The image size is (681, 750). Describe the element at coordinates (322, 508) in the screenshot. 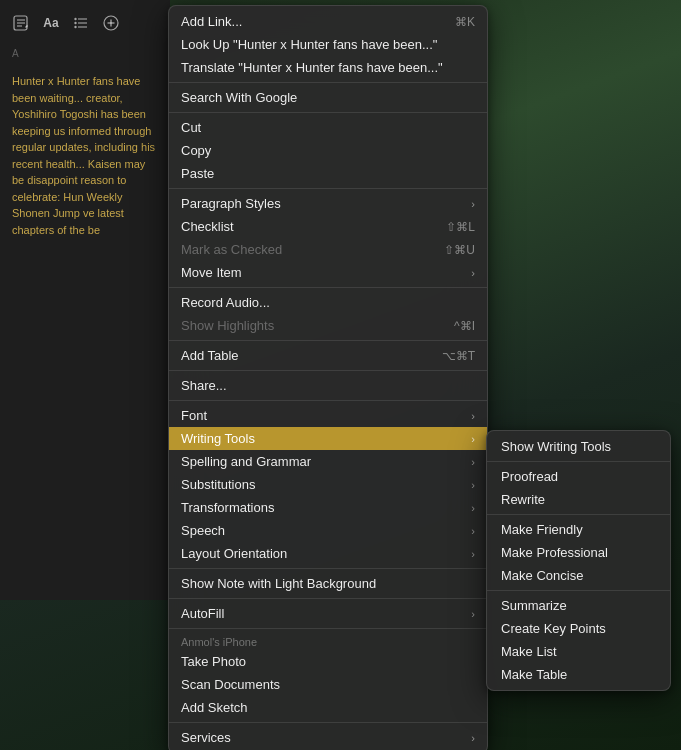

I see `menu-item-transformations-label: Transformations` at that location.